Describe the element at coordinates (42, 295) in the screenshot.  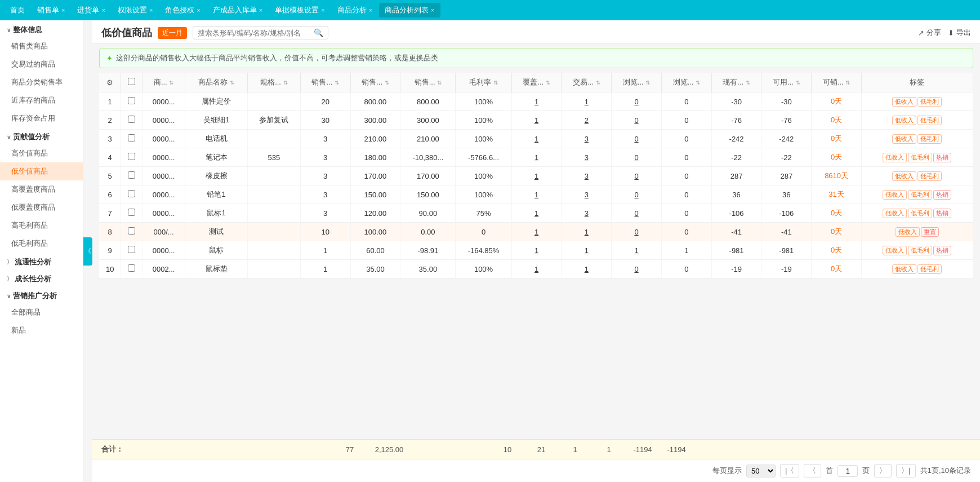
I see `sidebar-group-marketing: ∨ 营销推广分析` at that location.